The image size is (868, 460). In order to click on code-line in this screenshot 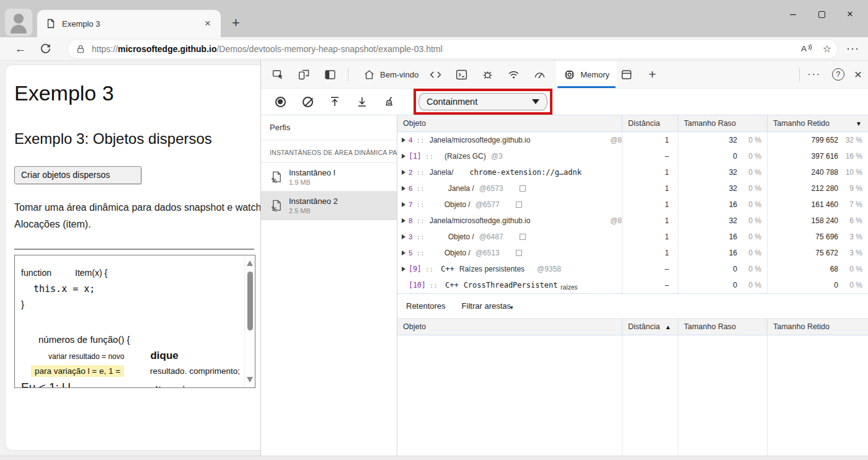, I will do `click(130, 324)`.